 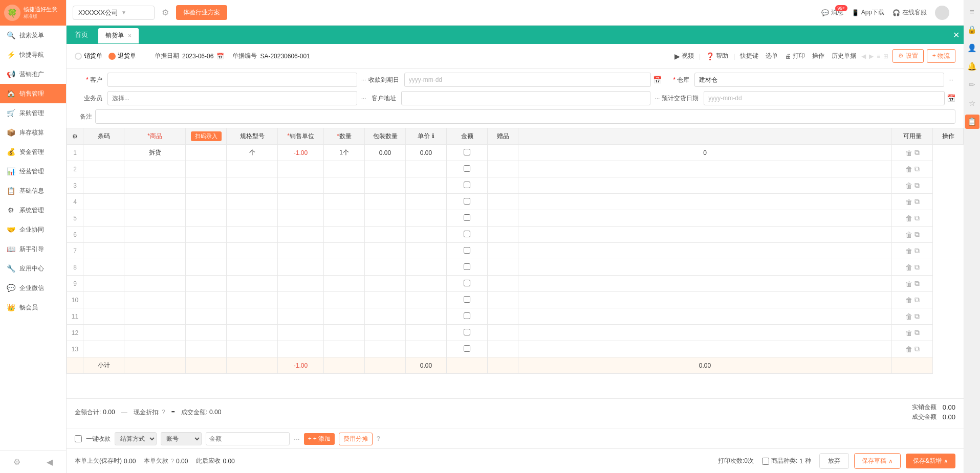 I want to click on radio-sale: 销货单, so click(x=89, y=56).